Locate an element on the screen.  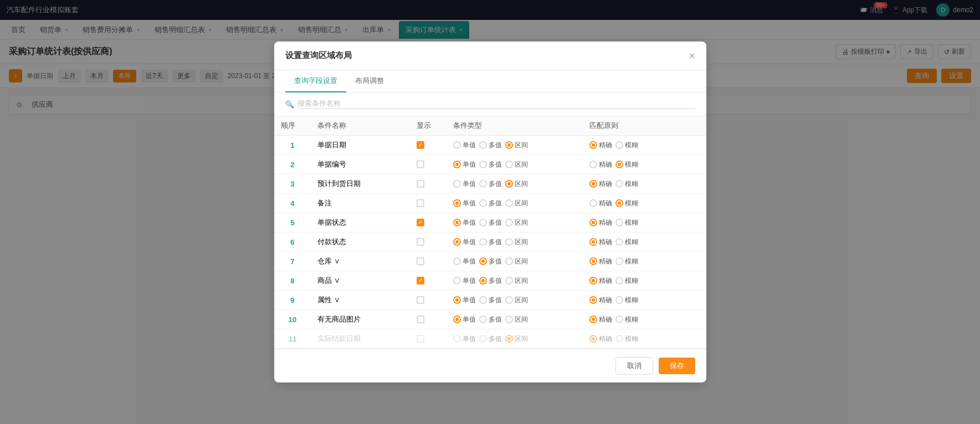
radio-type-type_multi-4: 多值 is located at coordinates (491, 223).